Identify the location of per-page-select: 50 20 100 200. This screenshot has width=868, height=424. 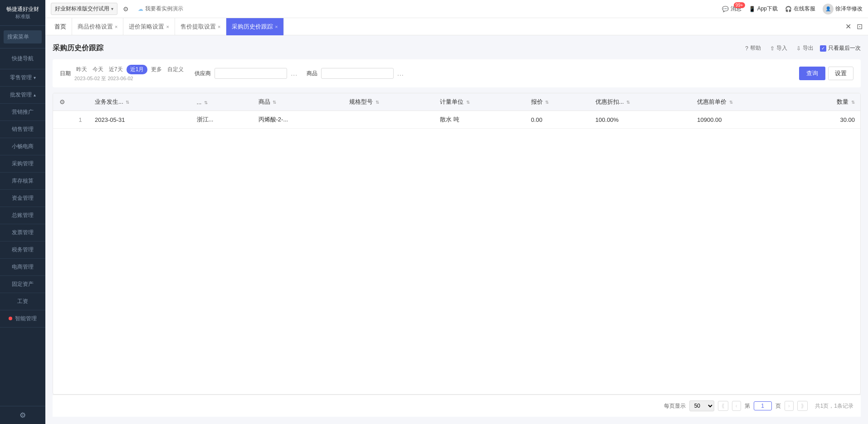
(702, 406).